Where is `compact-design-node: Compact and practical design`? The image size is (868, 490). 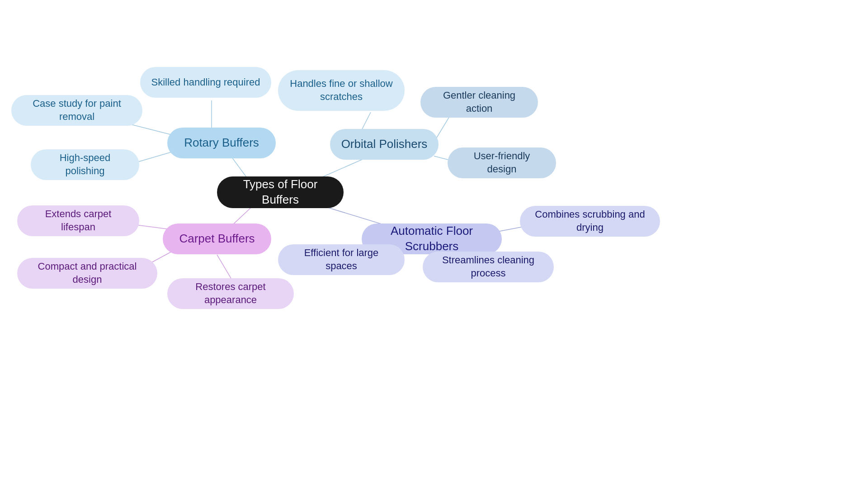 compact-design-node: Compact and practical design is located at coordinates (87, 273).